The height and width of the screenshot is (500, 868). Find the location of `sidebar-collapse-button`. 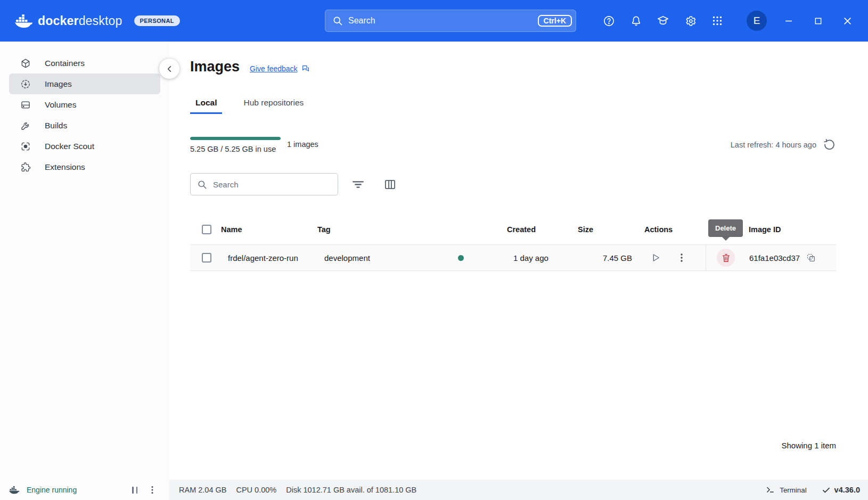

sidebar-collapse-button is located at coordinates (169, 69).